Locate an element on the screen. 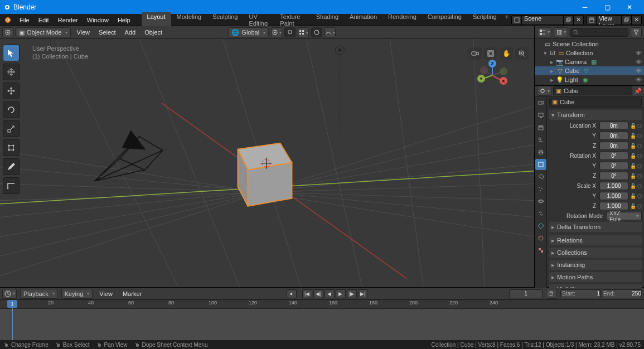 Image resolution: width=644 pixels, height=349 pixels. menu-add: Add is located at coordinates (130, 32).